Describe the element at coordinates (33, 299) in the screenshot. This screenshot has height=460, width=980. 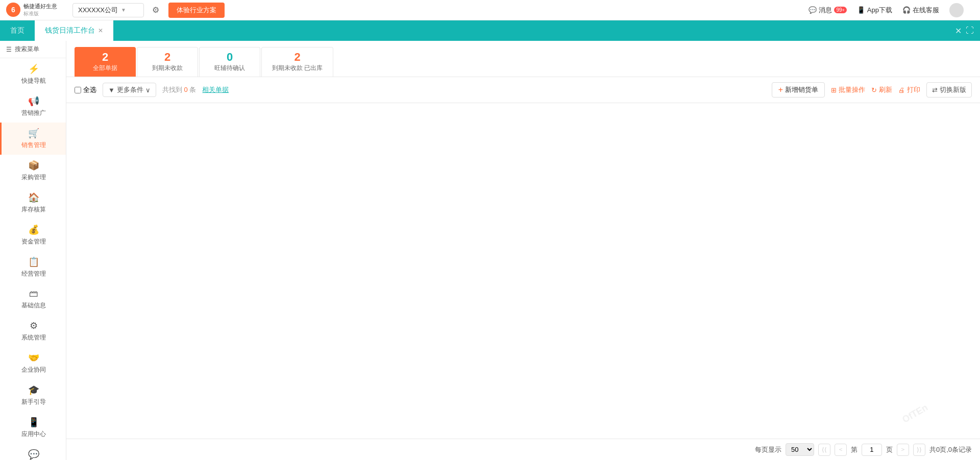
I see `sidebar-item-basic-info: 🗃 基础信息` at that location.